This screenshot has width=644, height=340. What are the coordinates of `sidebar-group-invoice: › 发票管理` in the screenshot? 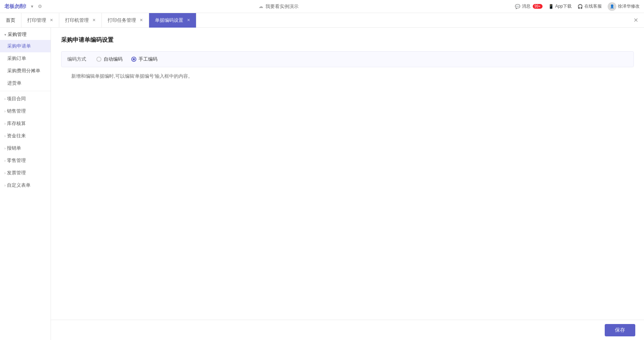 It's located at (25, 173).